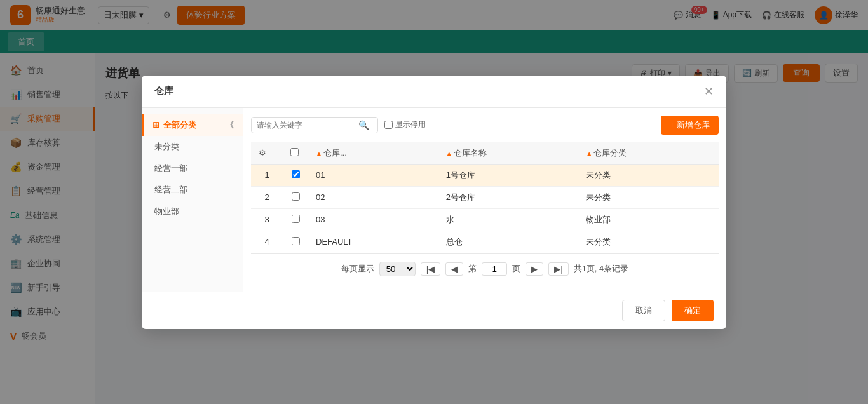 The height and width of the screenshot is (404, 868). Describe the element at coordinates (485, 198) in the screenshot. I see `warehouse-table: ⚙ ▲仓库... ▲仓库名称 ▲仓库分类 1 01` at that location.